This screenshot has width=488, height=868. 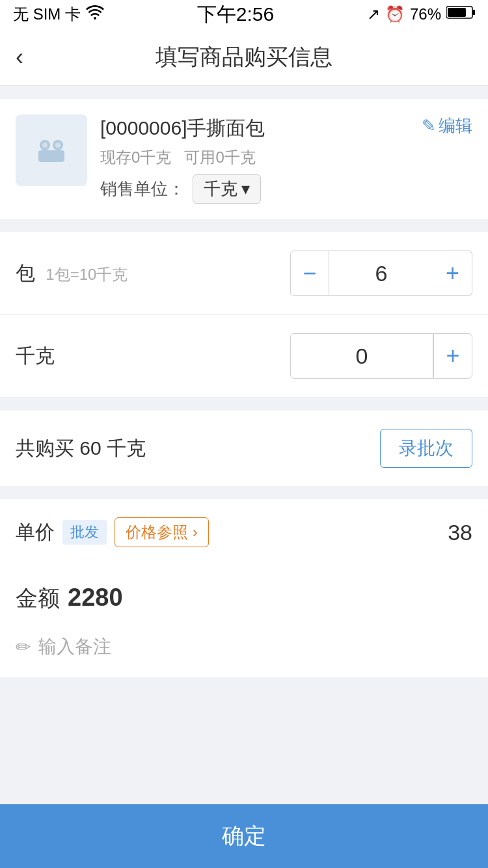 I want to click on total-row: 共购买 60 千克 录批次, so click(x=244, y=448).